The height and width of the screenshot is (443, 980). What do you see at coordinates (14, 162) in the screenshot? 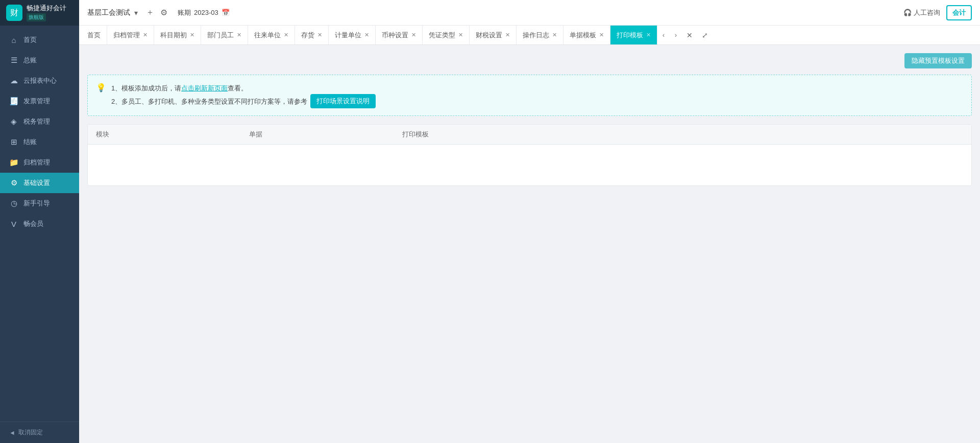
I see `archive-icon: 📁` at bounding box center [14, 162].